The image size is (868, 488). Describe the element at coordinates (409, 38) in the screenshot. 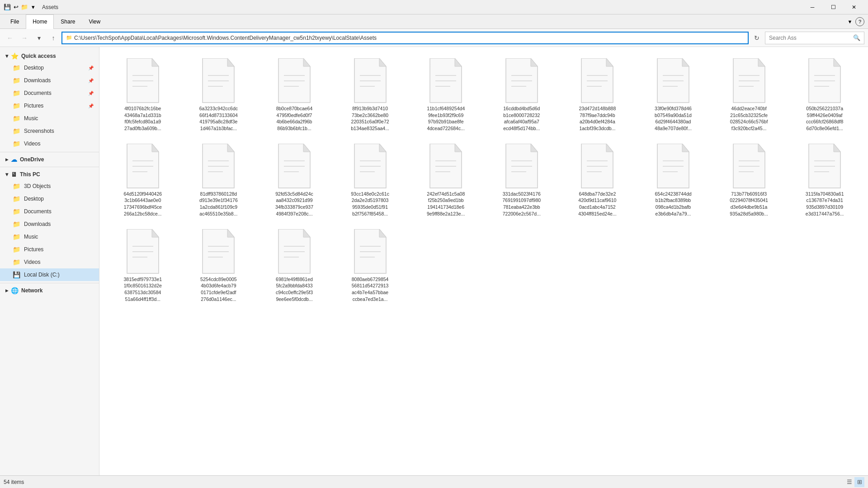

I see `address-input` at that location.